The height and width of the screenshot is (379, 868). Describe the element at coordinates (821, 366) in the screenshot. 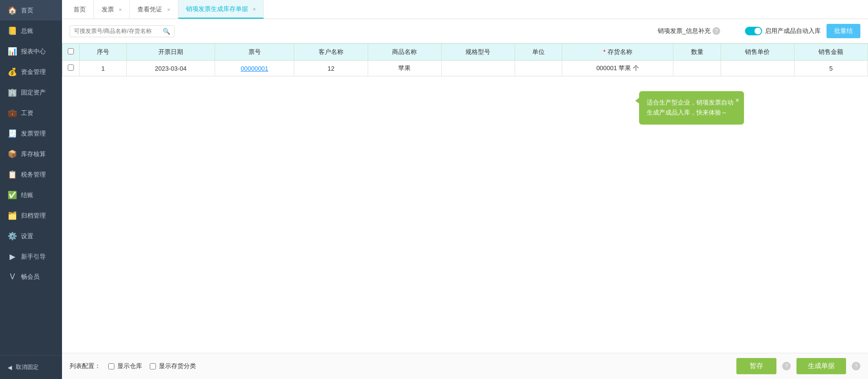

I see `generate-button: 生成单据` at that location.